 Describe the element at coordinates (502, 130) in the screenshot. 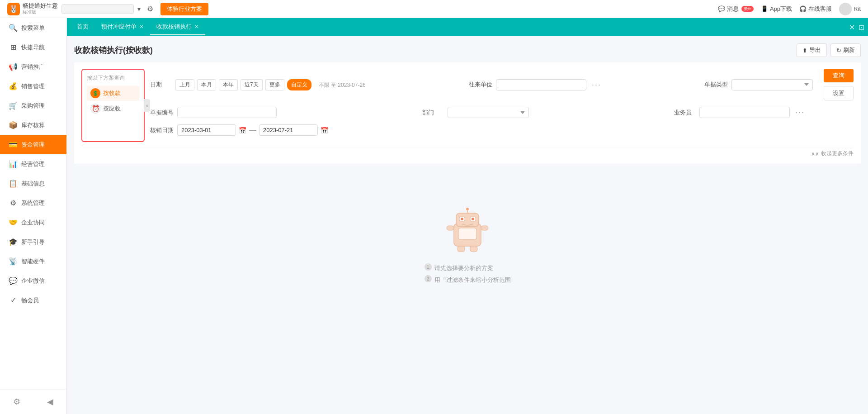

I see `filter-row-3: 核销日期 📅 — 📅` at that location.